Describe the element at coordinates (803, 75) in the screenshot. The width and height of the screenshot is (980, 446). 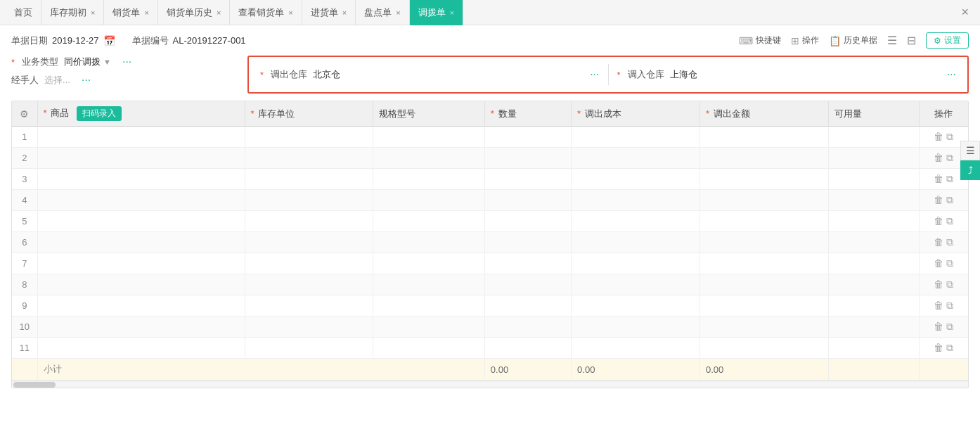
I see `dest-warehouse-value: 上海仓` at that location.